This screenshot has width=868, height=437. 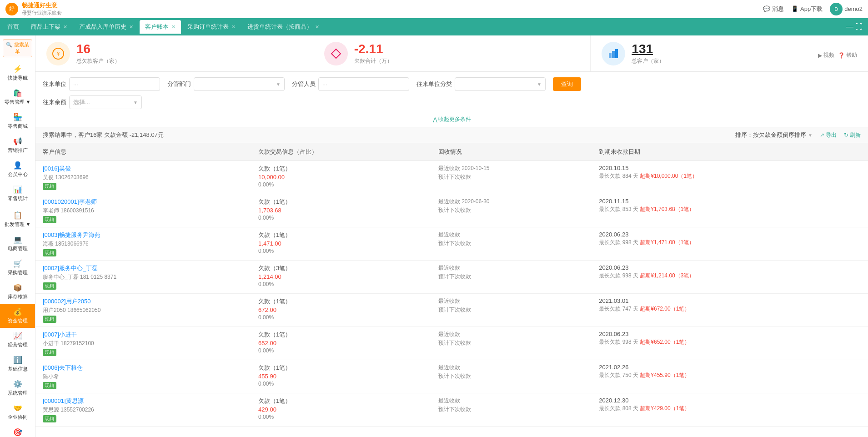 What do you see at coordinates (17, 292) in the screenshot?
I see `sidebar-item-inventory: 📦 库存核算` at bounding box center [17, 292].